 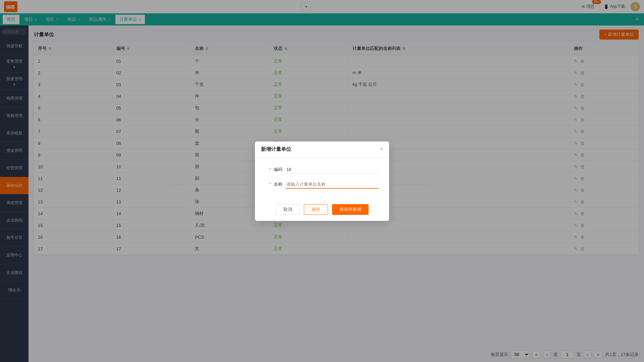 What do you see at coordinates (332, 184) in the screenshot?
I see `unit-name-input` at bounding box center [332, 184].